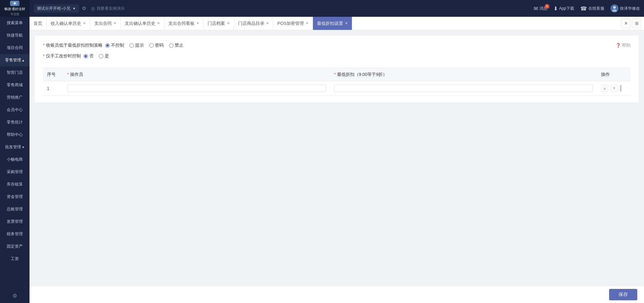  I want to click on tab-min-discount: 最低折扣设置 ✕, so click(333, 23).